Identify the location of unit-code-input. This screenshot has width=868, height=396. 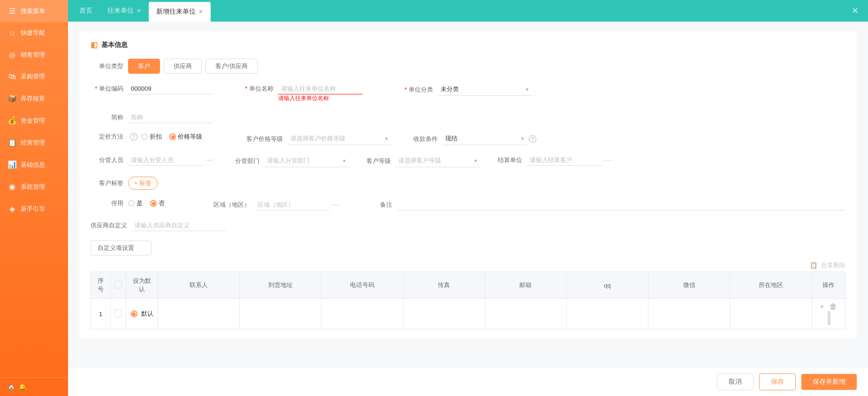
(170, 89).